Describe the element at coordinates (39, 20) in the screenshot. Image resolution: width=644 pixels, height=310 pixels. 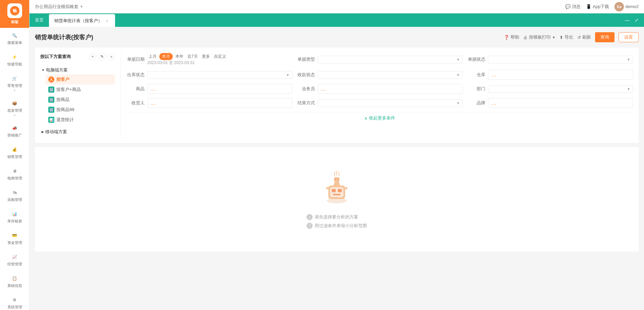
I see `tab-home-label: 首页` at that location.